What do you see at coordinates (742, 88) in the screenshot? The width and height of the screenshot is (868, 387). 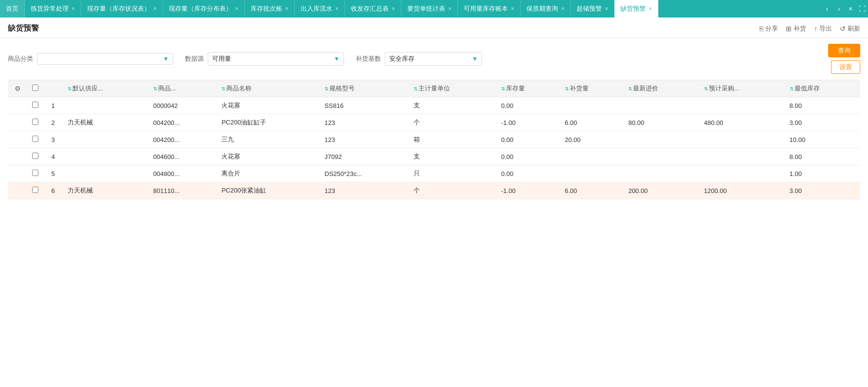 I see `col-estimated: ⇅预计采购...` at bounding box center [742, 88].